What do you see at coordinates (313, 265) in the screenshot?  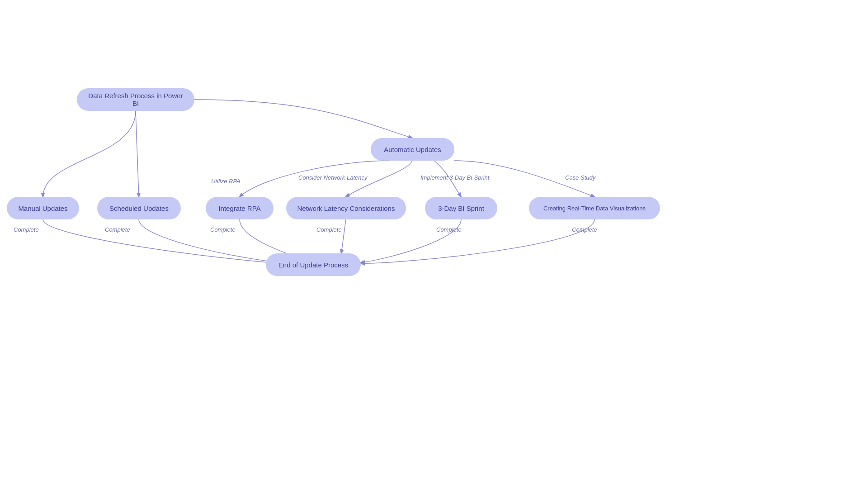 I see `node-end: End of Update Process` at bounding box center [313, 265].